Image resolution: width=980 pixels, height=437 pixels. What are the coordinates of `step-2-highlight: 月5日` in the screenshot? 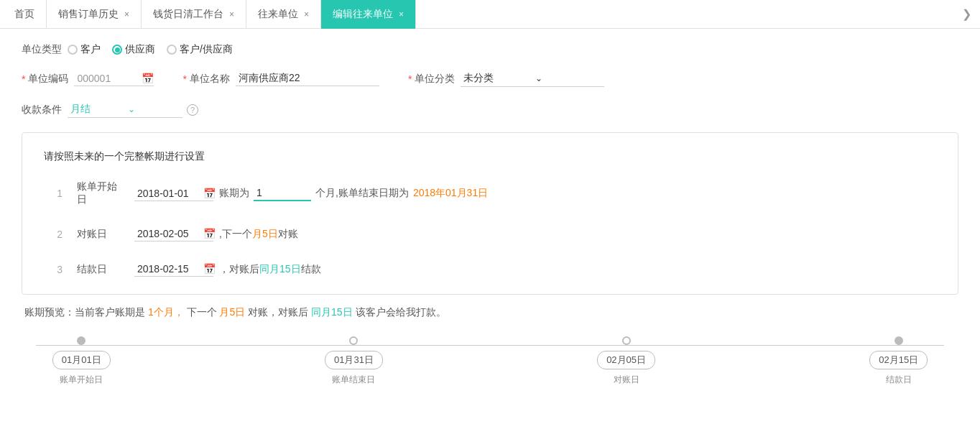 It's located at (265, 234).